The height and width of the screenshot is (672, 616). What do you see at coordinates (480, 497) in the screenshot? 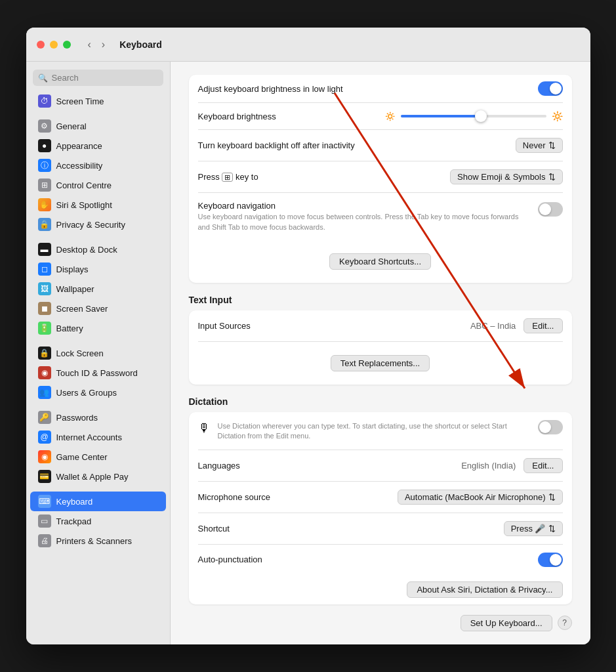
I see `microphone-source-dropdown: Automatic (MacBook Air Microphone) ⇅` at bounding box center [480, 497].